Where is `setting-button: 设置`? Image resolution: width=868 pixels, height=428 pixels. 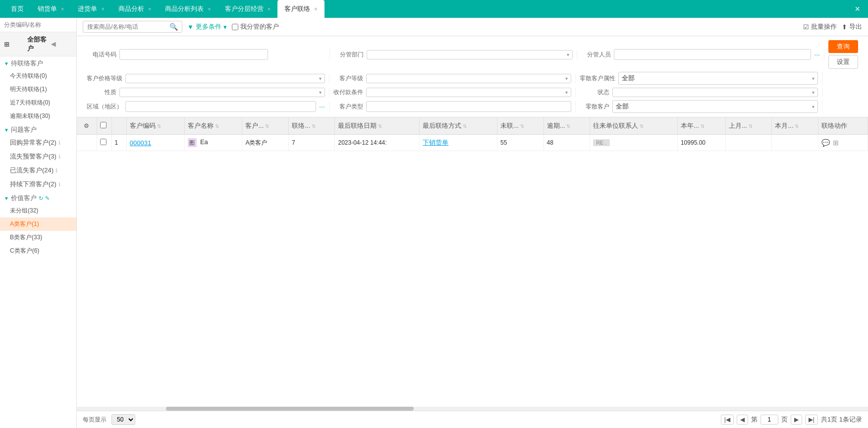
setting-button: 设置 is located at coordinates (843, 62).